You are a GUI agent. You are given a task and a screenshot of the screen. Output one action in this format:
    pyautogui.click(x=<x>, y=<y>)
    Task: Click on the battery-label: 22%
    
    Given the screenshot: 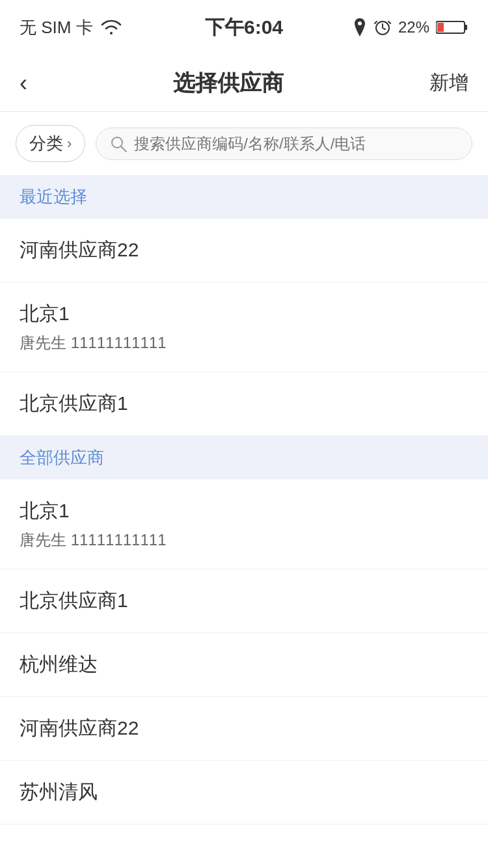 What is the action you would take?
    pyautogui.click(x=414, y=27)
    